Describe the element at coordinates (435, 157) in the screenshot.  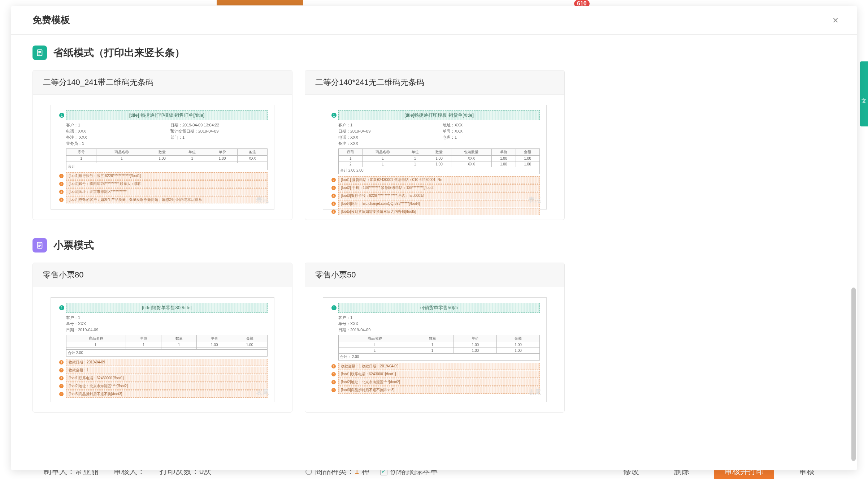
I see `card-body: [title]畅捷通打印模板 销货单[/title]1客户：1地址：XXX日期：…` at that location.